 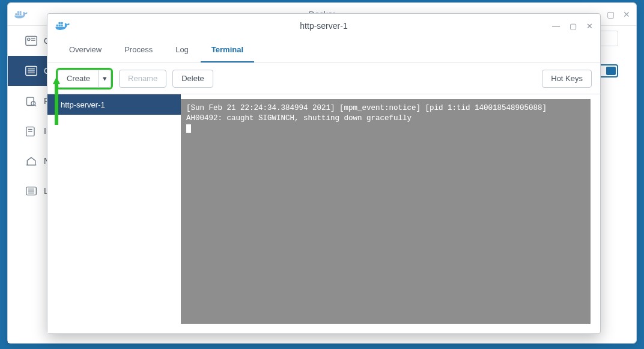 I want to click on create-button-highlight: Create ▾, so click(x=84, y=79).